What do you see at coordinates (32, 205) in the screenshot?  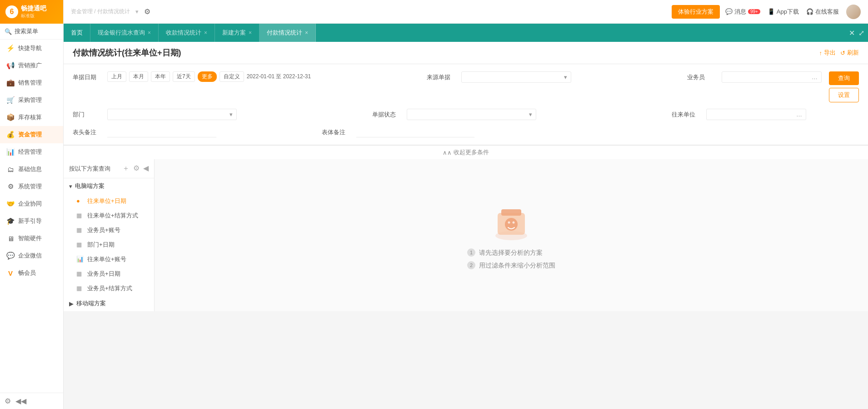 I see `sidebar: 6 畅捷通吧 标准版 🔍 搜索菜单 ⚡ 快捷导航 📢 营销推广 💼 销售管理 🛒…` at bounding box center [32, 205].